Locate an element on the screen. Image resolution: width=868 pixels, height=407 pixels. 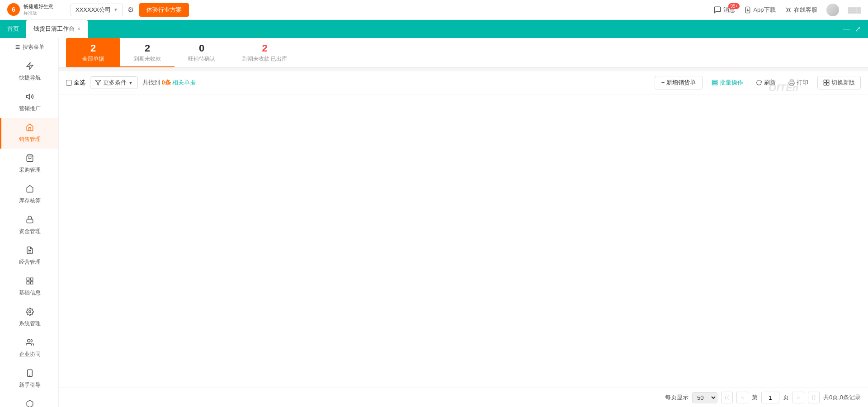
refresh-btn: 刷新 is located at coordinates (766, 83).